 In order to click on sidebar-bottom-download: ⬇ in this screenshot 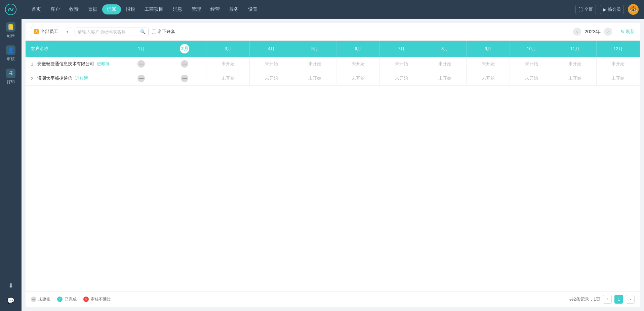, I will do `click(11, 286)`.